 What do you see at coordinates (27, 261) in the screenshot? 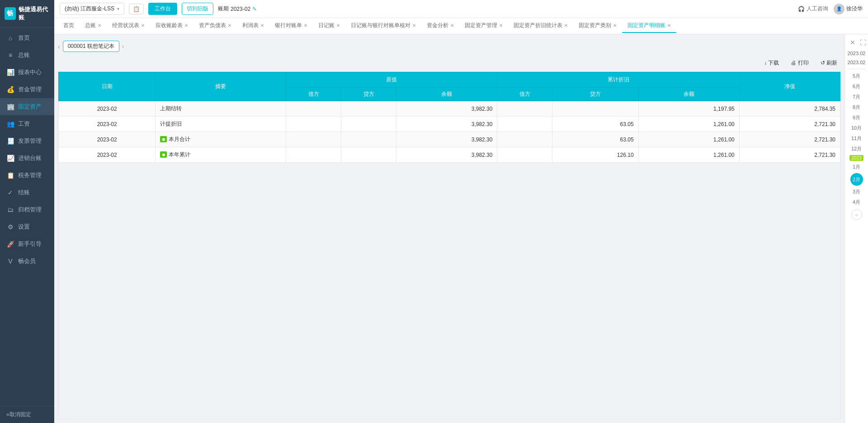
I see `sidebar-item-label-member: 畅会员` at bounding box center [27, 261].